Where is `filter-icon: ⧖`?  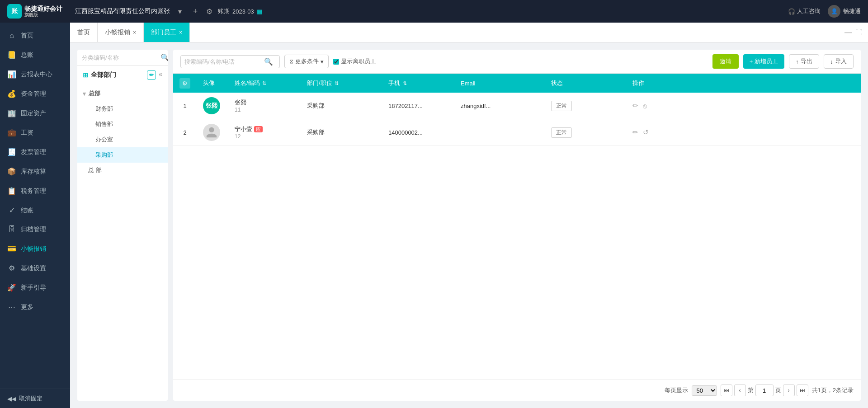
filter-icon: ⧖ is located at coordinates (291, 61).